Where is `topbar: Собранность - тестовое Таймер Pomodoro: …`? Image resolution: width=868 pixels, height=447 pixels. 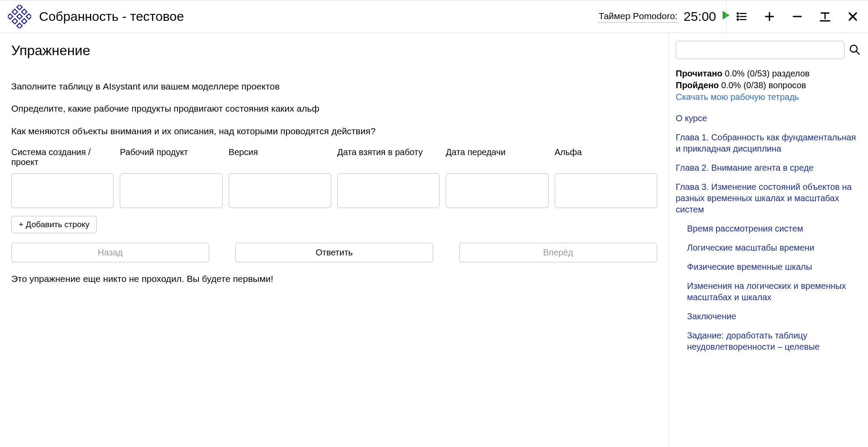
topbar: Собранность - тестовое Таймер Pomodoro: … is located at coordinates (434, 17).